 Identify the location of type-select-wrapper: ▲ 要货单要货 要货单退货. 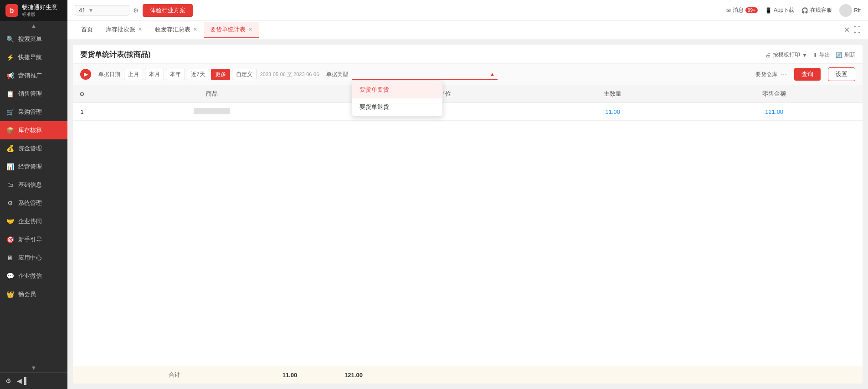
(425, 75).